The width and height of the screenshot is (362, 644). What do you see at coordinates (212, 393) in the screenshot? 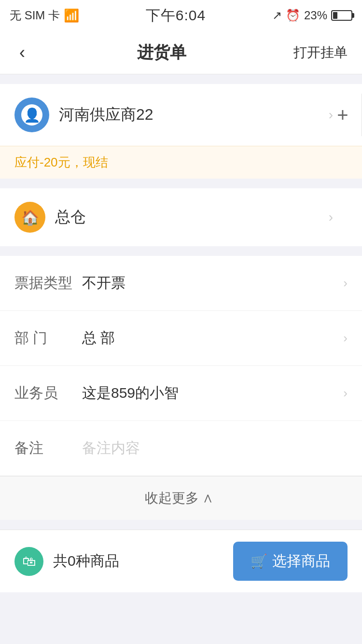
I see `salesperson-value: 这是859的小智` at bounding box center [212, 393].